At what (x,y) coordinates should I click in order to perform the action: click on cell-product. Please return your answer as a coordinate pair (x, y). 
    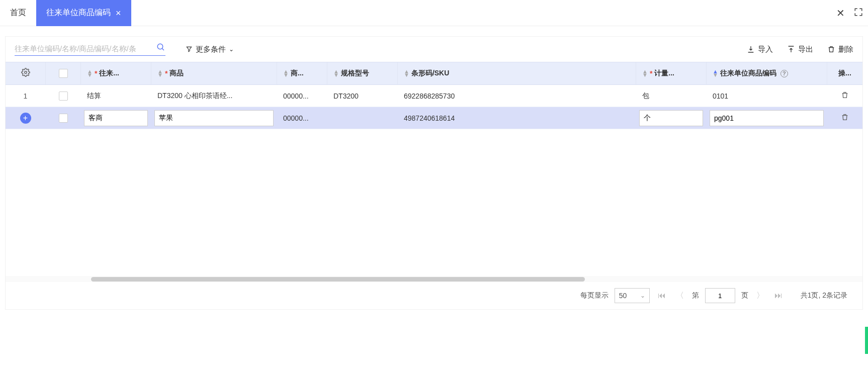
    Looking at the image, I should click on (214, 118).